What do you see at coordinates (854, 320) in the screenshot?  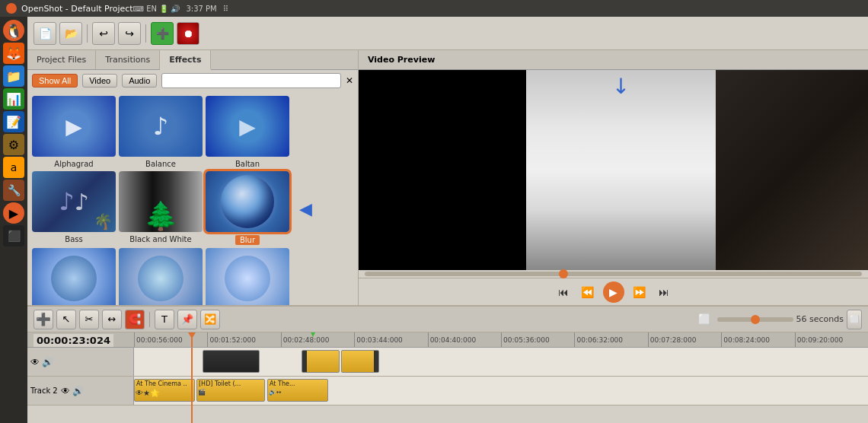 I see `zoom-fit-button: ⬜` at bounding box center [854, 320].